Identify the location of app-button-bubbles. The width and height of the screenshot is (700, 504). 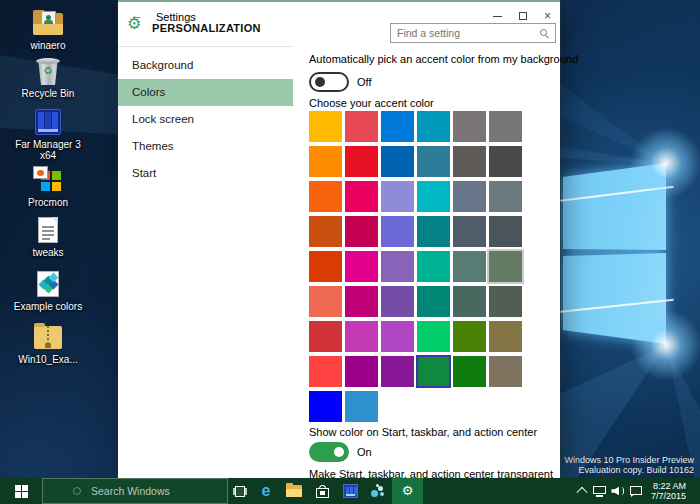
(378, 491).